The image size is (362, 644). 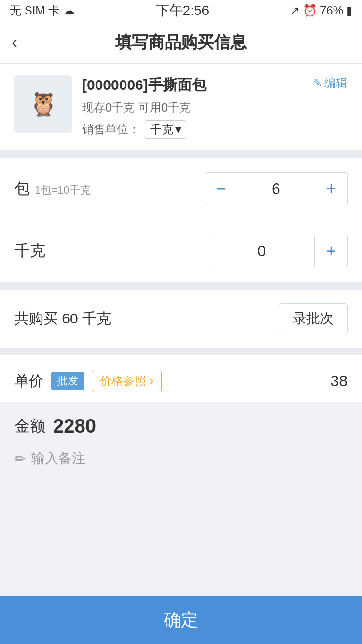 I want to click on status-right: ↗ ⏰ 76% ▮, so click(x=321, y=11).